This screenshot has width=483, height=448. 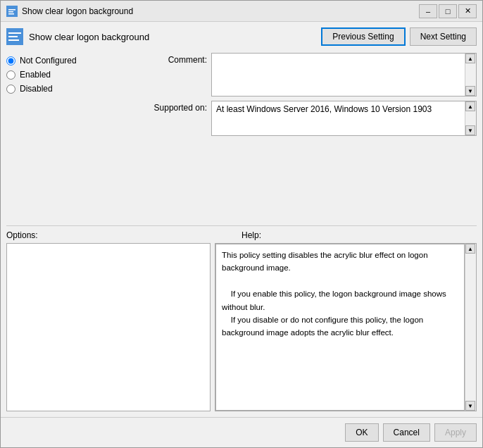 What do you see at coordinates (456, 433) in the screenshot?
I see `apply-button: Apply` at bounding box center [456, 433].